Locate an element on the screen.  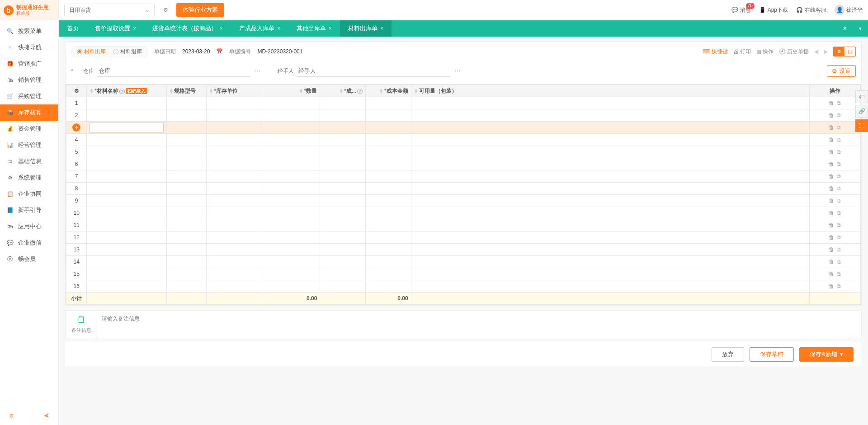
col-unit: ▲▼*库存单位 is located at coordinates (235, 91).